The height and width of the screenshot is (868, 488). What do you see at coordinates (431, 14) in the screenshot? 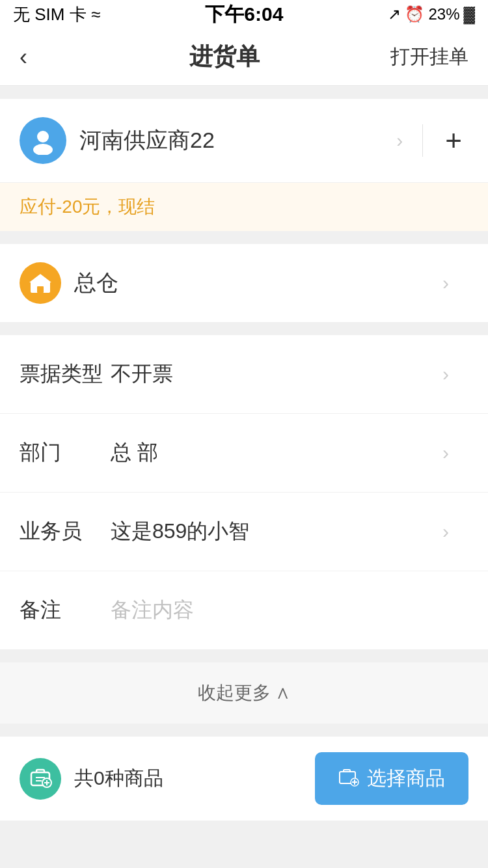
I see `status-right: ↗ ⏰ 23% ▓` at bounding box center [431, 14].